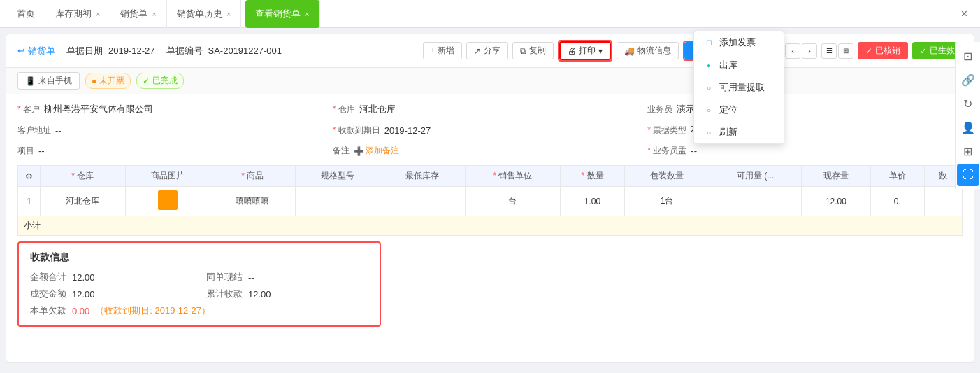 The image size is (980, 373). What do you see at coordinates (742, 87) in the screenshot?
I see `available-qty-label: 可用量提取` at bounding box center [742, 87].